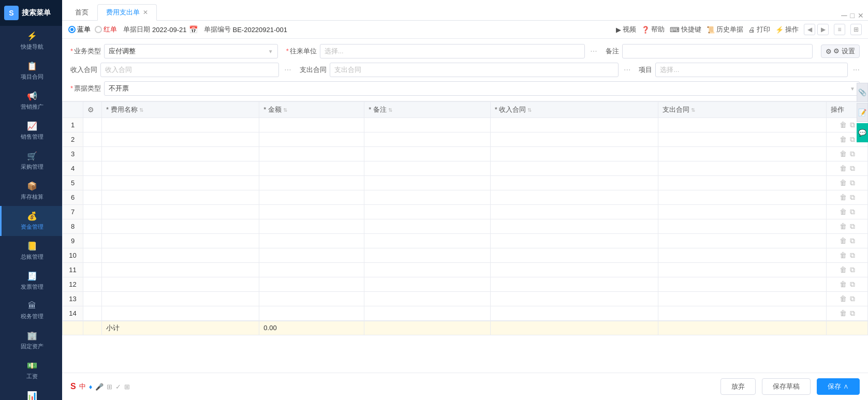 The image size is (868, 400). Describe the element at coordinates (465, 198) in the screenshot. I see `table-row: 6 🗑 ⧉` at that location.